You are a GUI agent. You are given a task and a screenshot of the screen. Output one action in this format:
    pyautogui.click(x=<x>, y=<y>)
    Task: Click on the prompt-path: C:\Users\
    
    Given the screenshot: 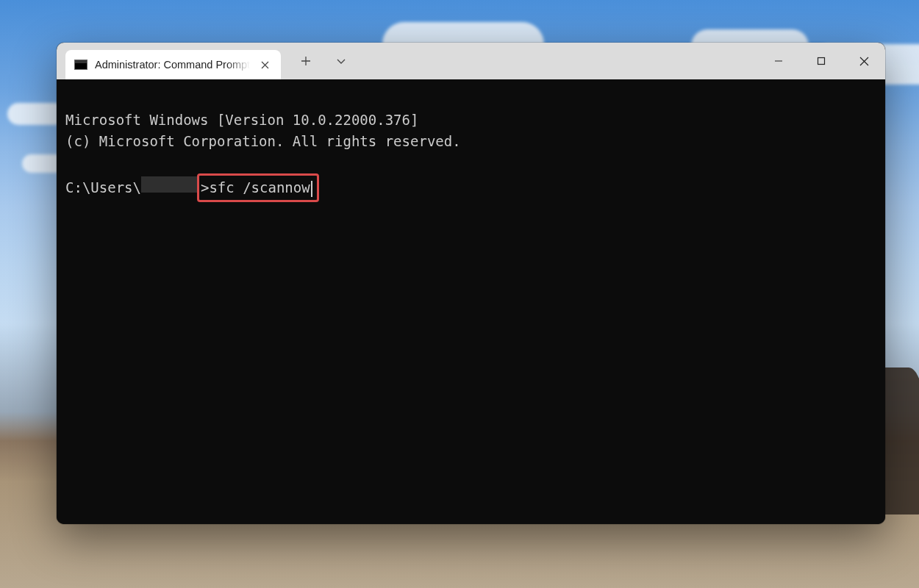 What is the action you would take?
    pyautogui.click(x=103, y=188)
    